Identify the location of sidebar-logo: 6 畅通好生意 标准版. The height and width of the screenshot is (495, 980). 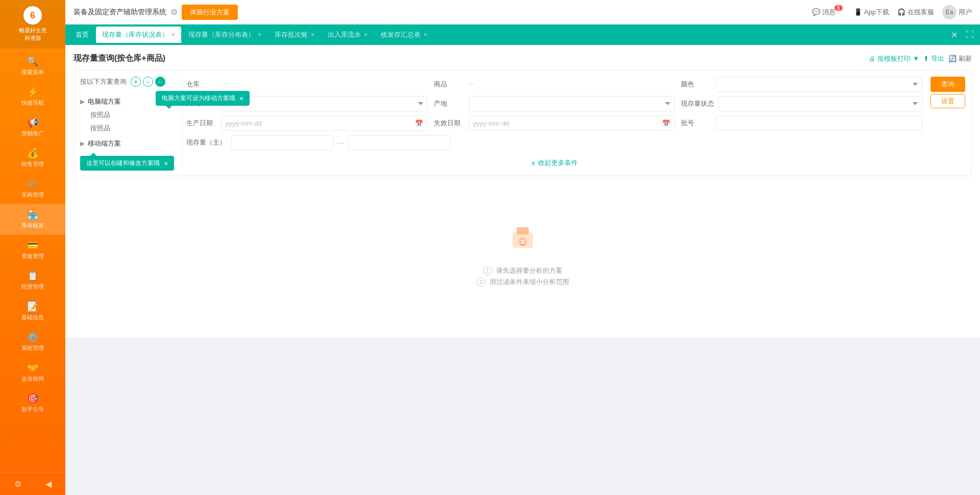
(33, 25).